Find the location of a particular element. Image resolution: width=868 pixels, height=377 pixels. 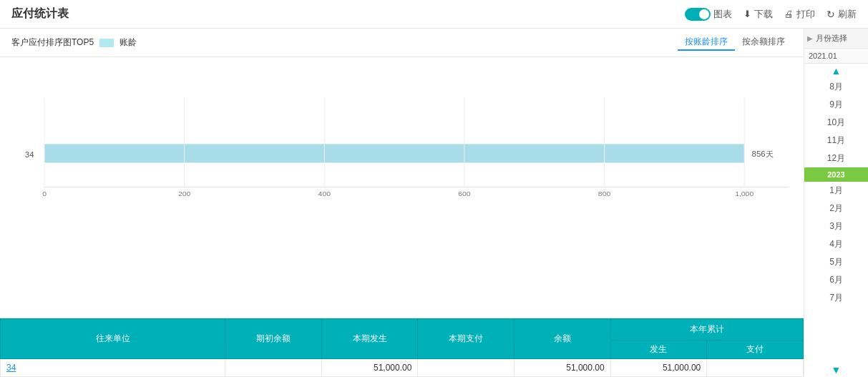

print-btn: 打印 is located at coordinates (800, 14).